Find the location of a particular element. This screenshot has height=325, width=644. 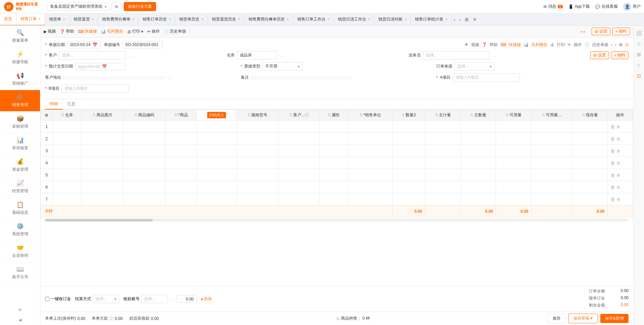

th-spec: ⇅规格型号 is located at coordinates (258, 115).